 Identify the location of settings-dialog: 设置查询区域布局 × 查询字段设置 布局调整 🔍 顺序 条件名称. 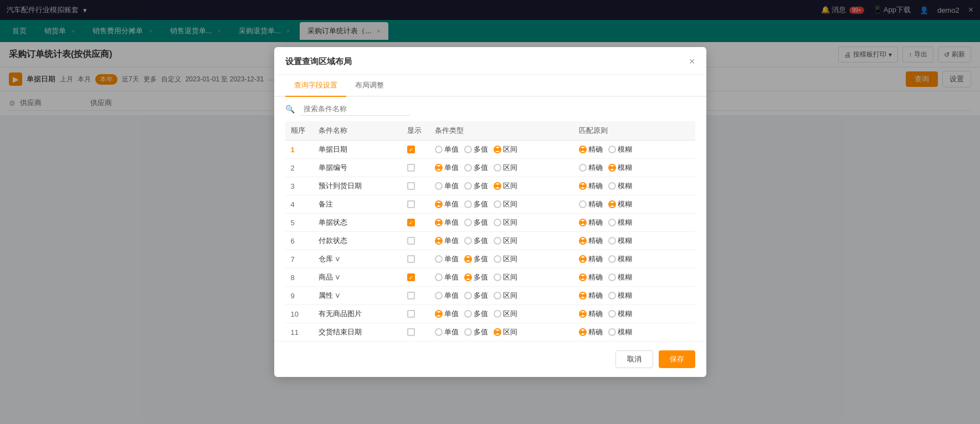
(490, 81).